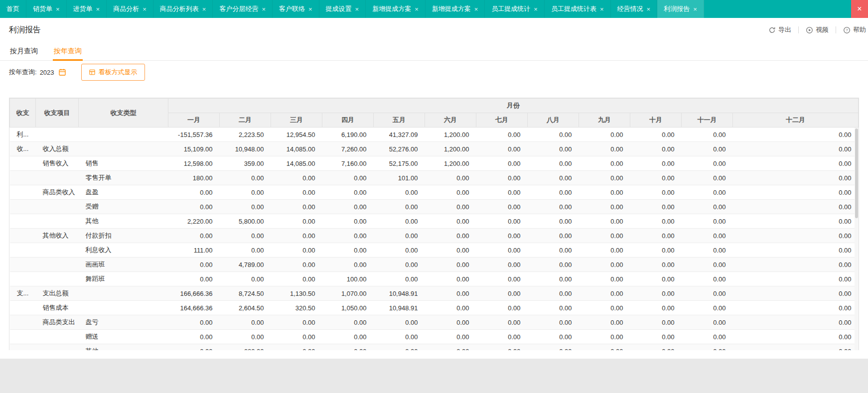 Image resolution: width=868 pixels, height=393 pixels. I want to click on nav-tab-label: 经营情况, so click(630, 9).